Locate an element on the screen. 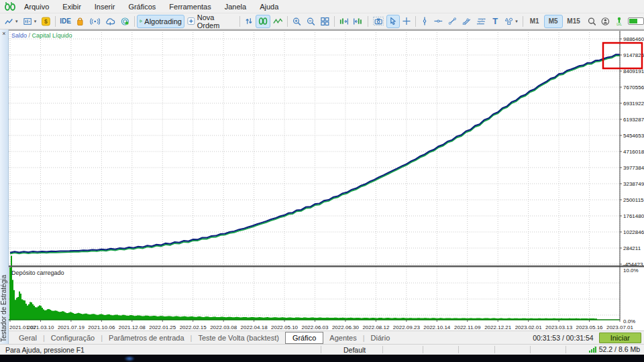 Image resolution: width=644 pixels, height=362 pixels. tile-windows-icon is located at coordinates (325, 21).